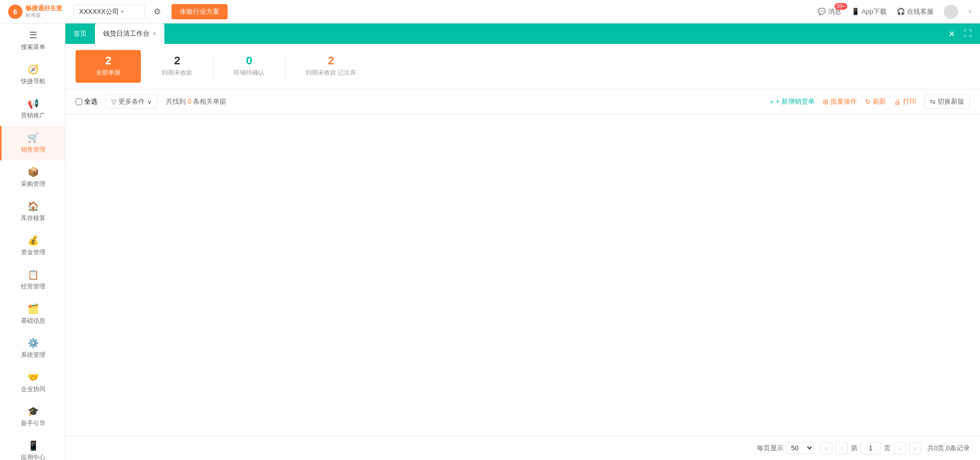 The width and height of the screenshot is (980, 460). I want to click on sidebar-item-nav: 🧭 快捷导航, so click(33, 75).